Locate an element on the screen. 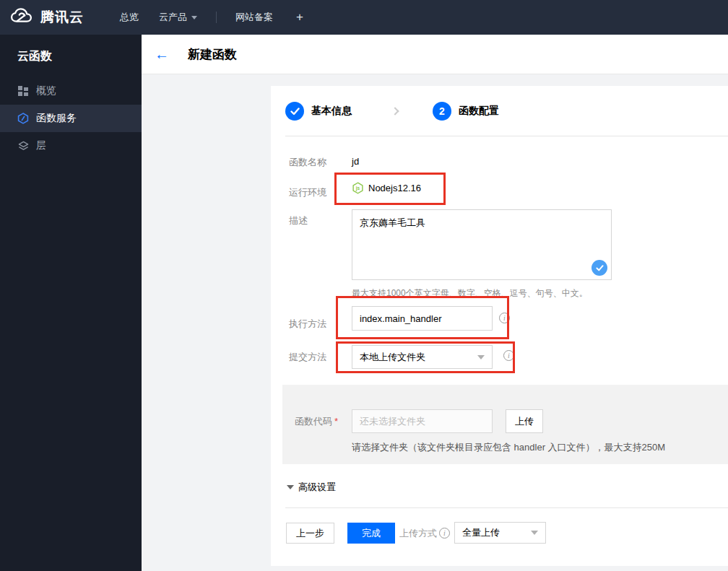  page-header: ← 新建函数 is located at coordinates (435, 55).